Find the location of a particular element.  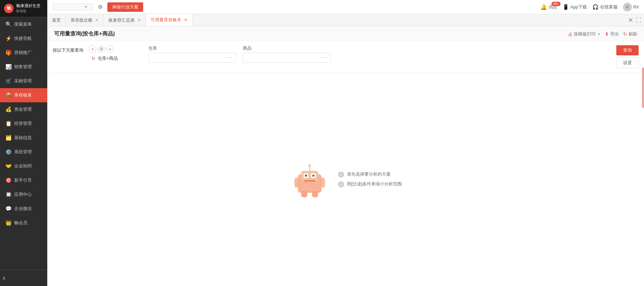

collapse-scheme-button: « is located at coordinates (110, 49).